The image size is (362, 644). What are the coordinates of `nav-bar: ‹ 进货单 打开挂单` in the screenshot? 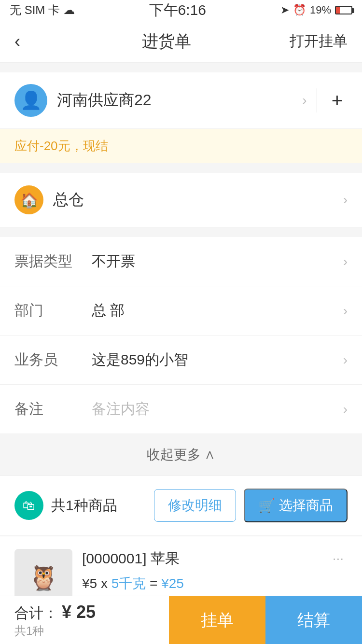 It's located at (181, 42).